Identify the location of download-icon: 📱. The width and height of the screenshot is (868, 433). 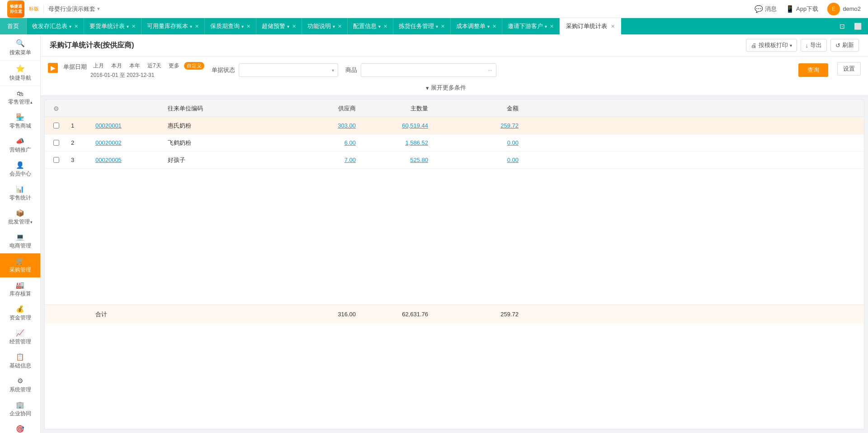
(790, 9).